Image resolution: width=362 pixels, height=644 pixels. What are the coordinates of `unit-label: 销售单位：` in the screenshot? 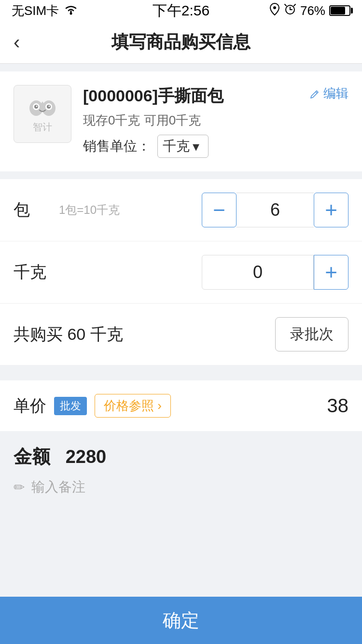 It's located at (117, 146).